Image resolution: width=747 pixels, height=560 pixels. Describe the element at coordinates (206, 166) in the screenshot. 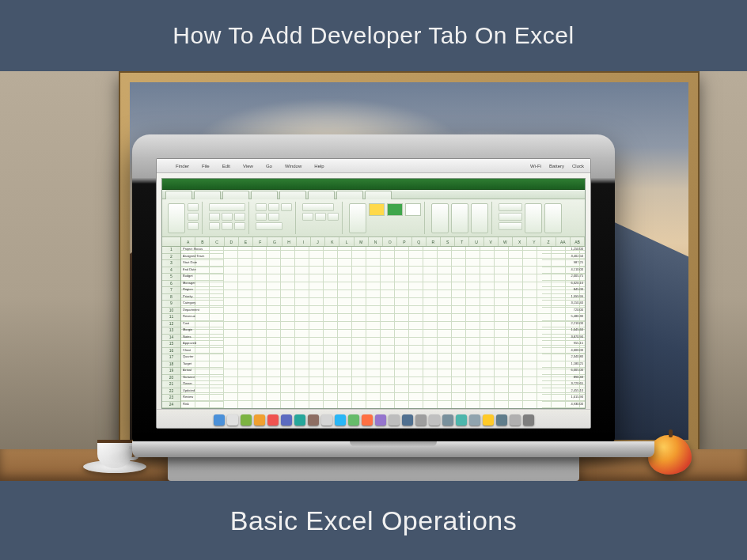

I see `menubar-item: File` at that location.